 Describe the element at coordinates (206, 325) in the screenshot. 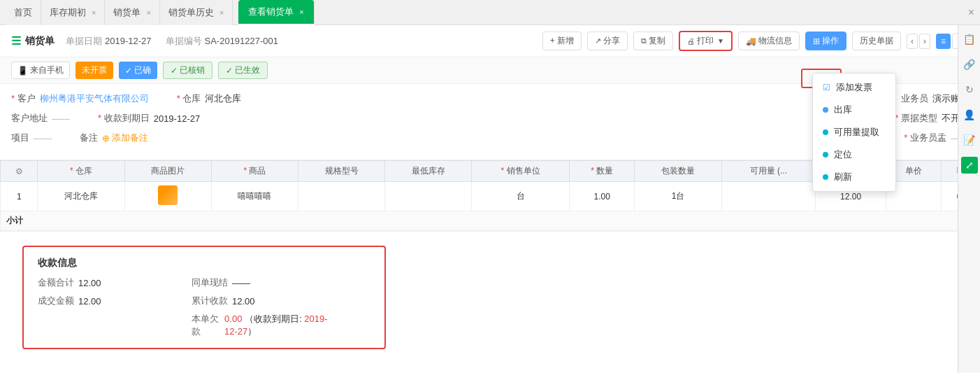

I see `balance-due-label: 本单欠款` at that location.